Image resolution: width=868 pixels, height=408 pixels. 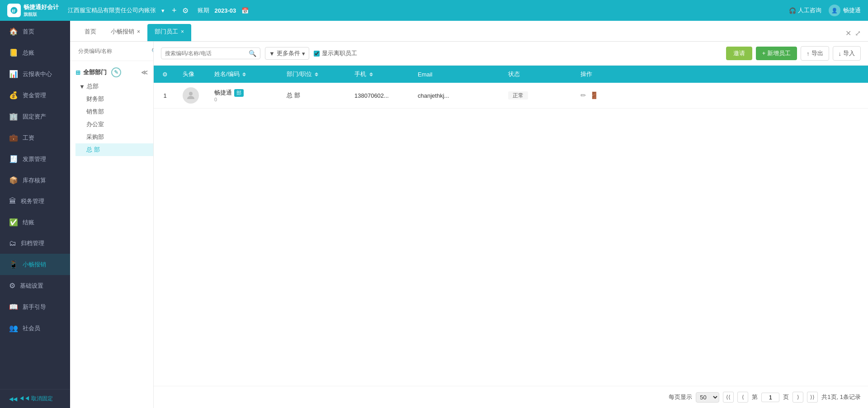 What do you see at coordinates (35, 95) in the screenshot?
I see `sidebar-item-funds: 💰 资金管理` at bounding box center [35, 95].